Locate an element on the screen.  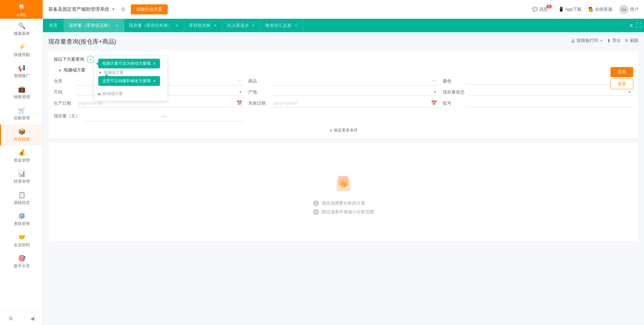
tooltip2-close: ✕ is located at coordinates (154, 81).